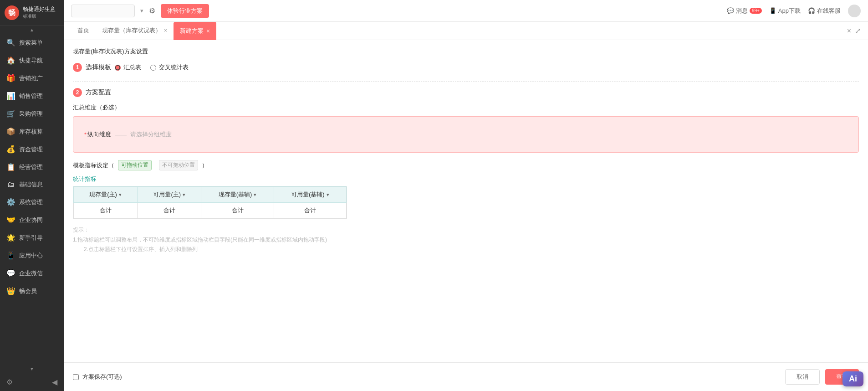 This screenshot has height=391, width=868. What do you see at coordinates (135, 165) in the screenshot?
I see `draggable-tag: 可拖动位置` at bounding box center [135, 165].